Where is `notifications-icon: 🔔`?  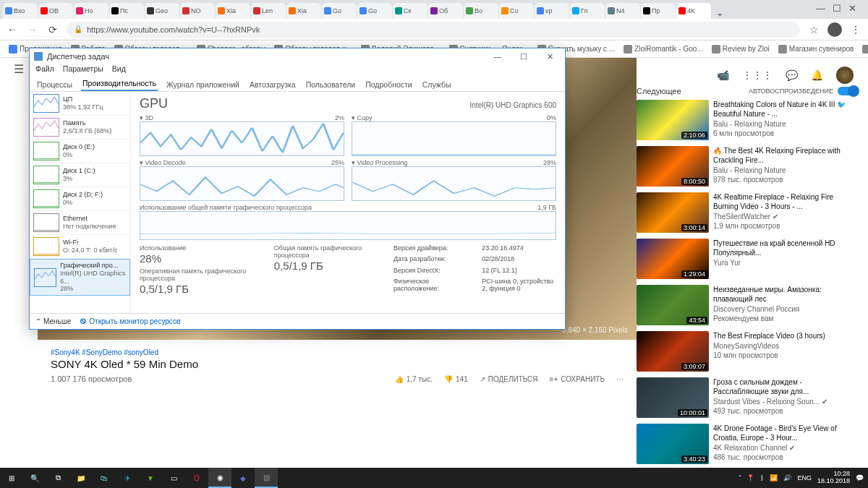
notifications-icon: 🔔 is located at coordinates (817, 75).